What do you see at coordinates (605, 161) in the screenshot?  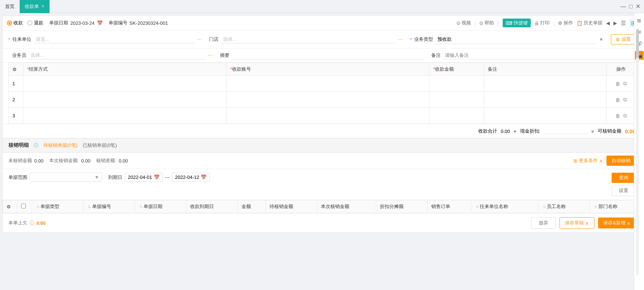 I see `filter-right-actions: ⊞ 更多条件 ∧ 自动核销` at bounding box center [605, 161].